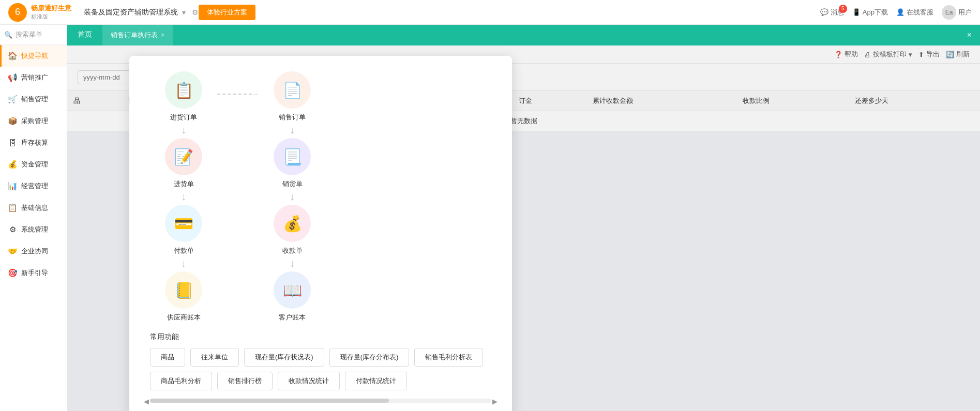  What do you see at coordinates (184, 157) in the screenshot?
I see `purchase-bill-icon: 📝` at bounding box center [184, 157].